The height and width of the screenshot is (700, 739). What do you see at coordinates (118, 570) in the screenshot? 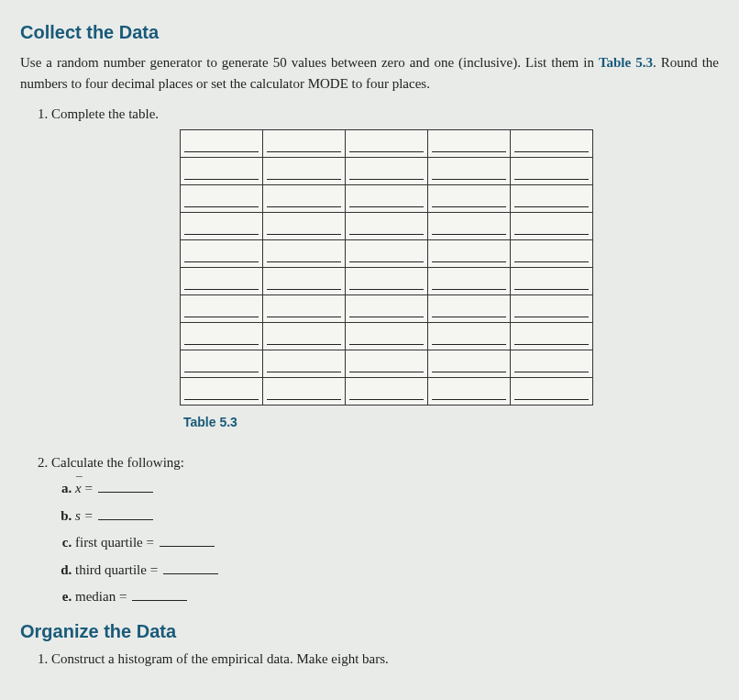
I see `calc-d-text: third quartile =` at bounding box center [118, 570].